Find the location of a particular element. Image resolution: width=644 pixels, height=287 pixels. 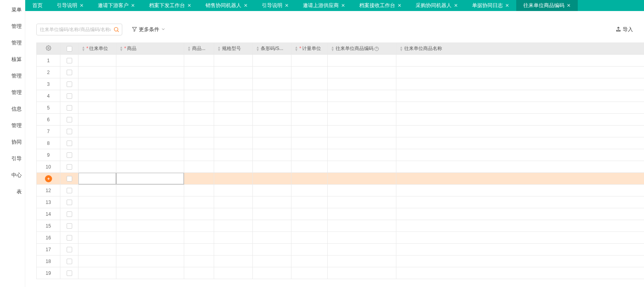

sidebar-item: 菜单 is located at coordinates (13, 10).